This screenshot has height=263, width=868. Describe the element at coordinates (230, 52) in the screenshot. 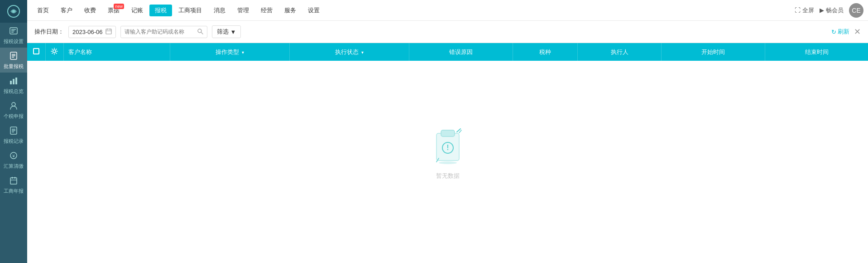

I see `th-op-type: 操作类型 ▾` at that location.